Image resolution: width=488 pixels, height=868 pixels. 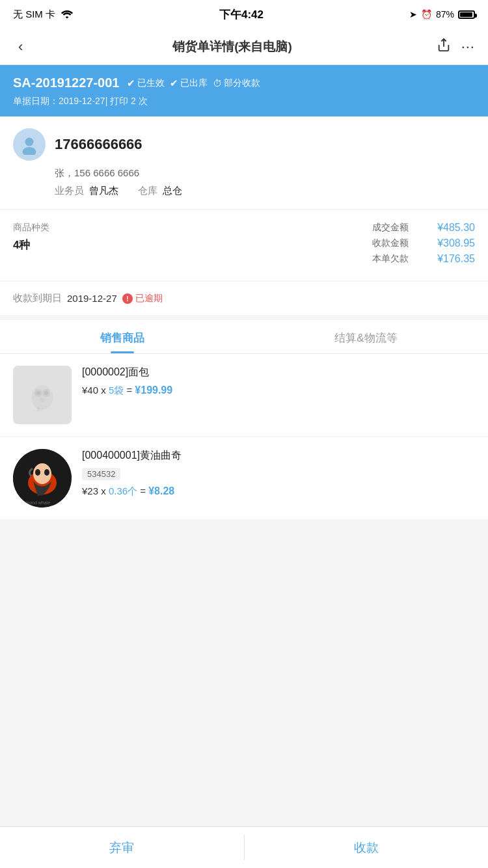 I want to click on debt-row: 本单欠款 ¥176.35, so click(x=424, y=259).